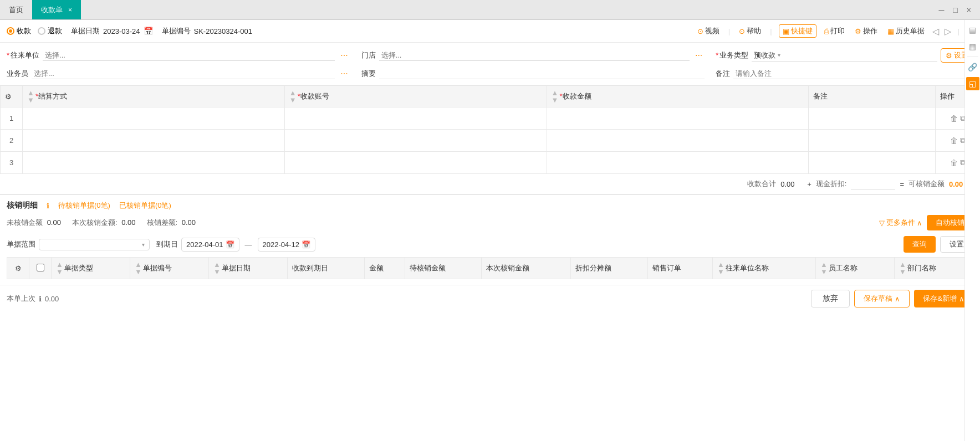 This screenshot has width=980, height=441. What do you see at coordinates (70, 10) in the screenshot?
I see `tab-close-icon: ×` at bounding box center [70, 10].